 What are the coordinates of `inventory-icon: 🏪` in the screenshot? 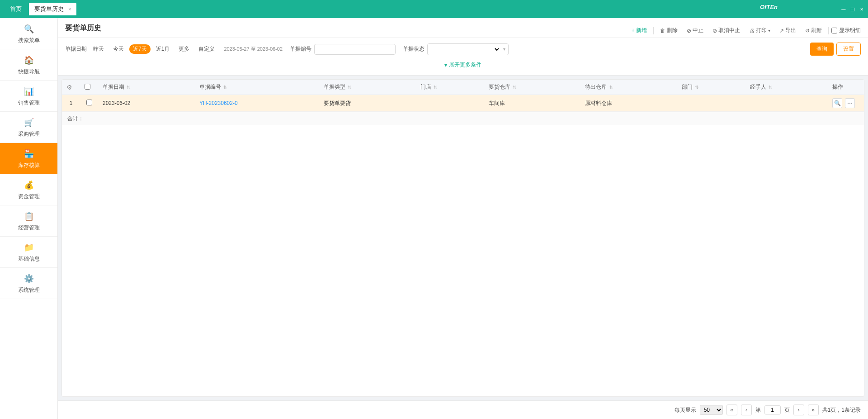 It's located at (29, 154).